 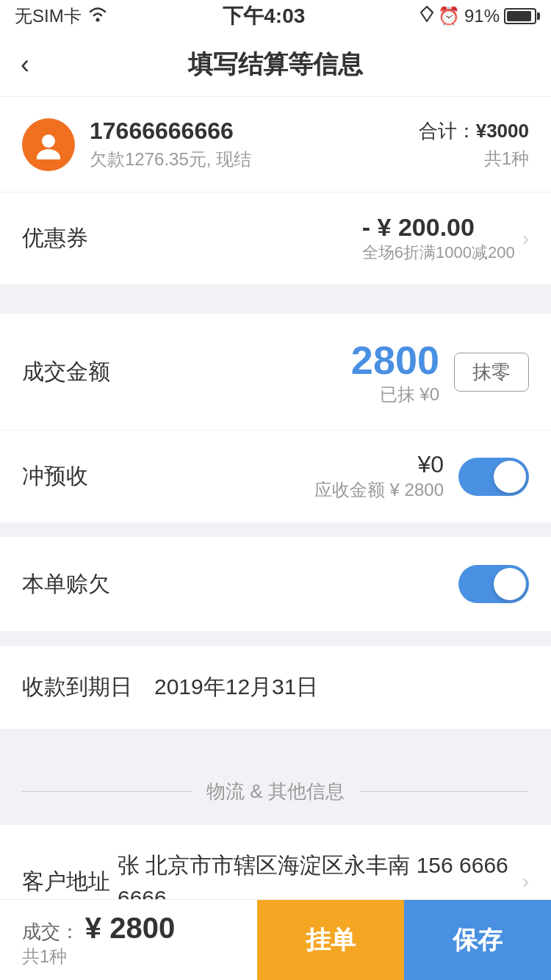 I want to click on amount-row: 成交金额 2800 已抹 ¥0 抹零, so click(x=276, y=372).